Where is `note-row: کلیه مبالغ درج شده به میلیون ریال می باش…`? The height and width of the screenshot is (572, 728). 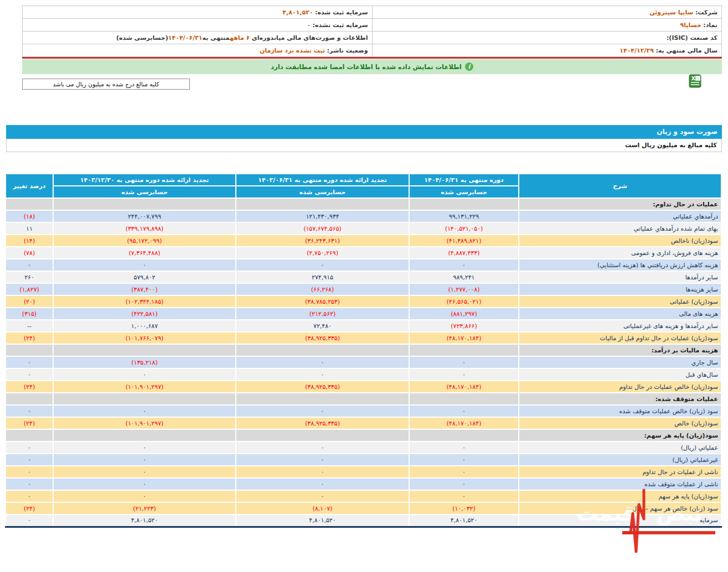 note-row: کلیه مبالغ درج شده به میلیون ریال می باش… is located at coordinates (372, 84).